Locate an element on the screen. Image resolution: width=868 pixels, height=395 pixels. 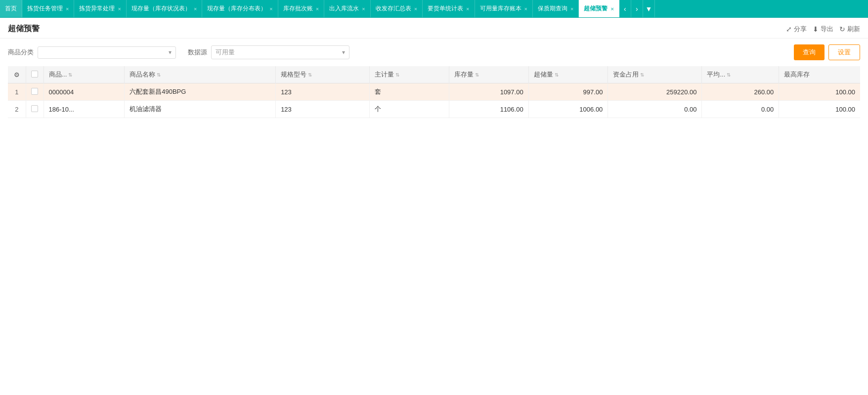
table-row: 1 0000004 六配套新昌490BPG 123 套 1097.00 997.… is located at coordinates (434, 92).